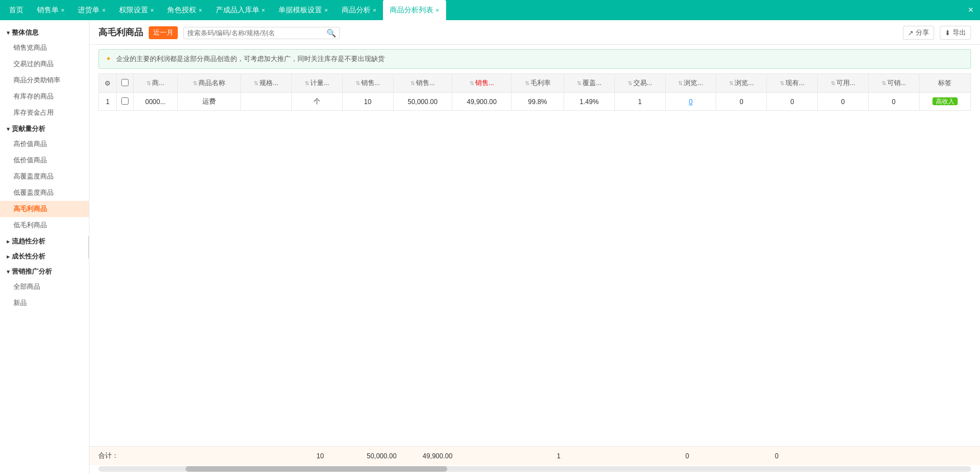  Describe the element at coordinates (45, 303) in the screenshot. I see `sidebar-item-new-goods: 新品` at that location.